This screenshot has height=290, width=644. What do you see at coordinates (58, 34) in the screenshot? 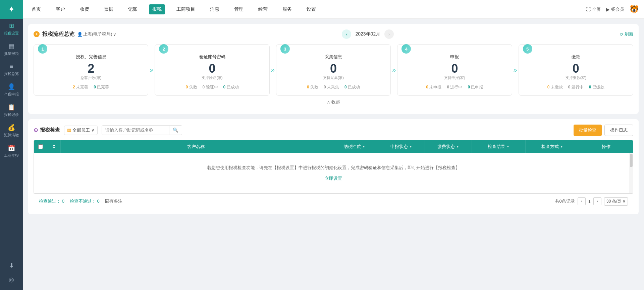
I see `flow-card-title: 报税流程总览` at bounding box center [58, 34].